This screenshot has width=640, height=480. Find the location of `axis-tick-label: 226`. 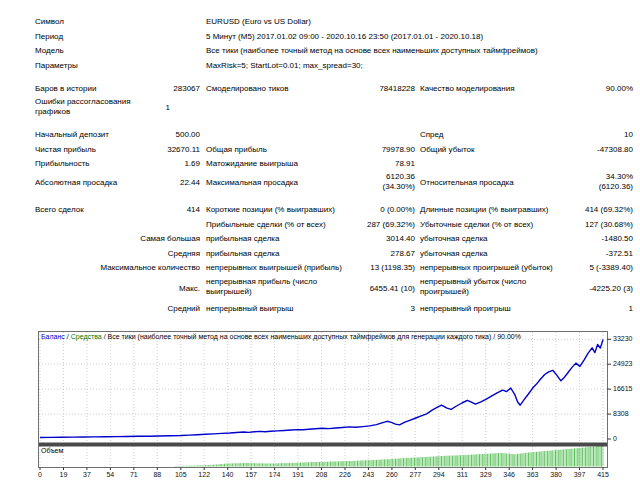

axis-tick-label: 226 is located at coordinates (345, 475).